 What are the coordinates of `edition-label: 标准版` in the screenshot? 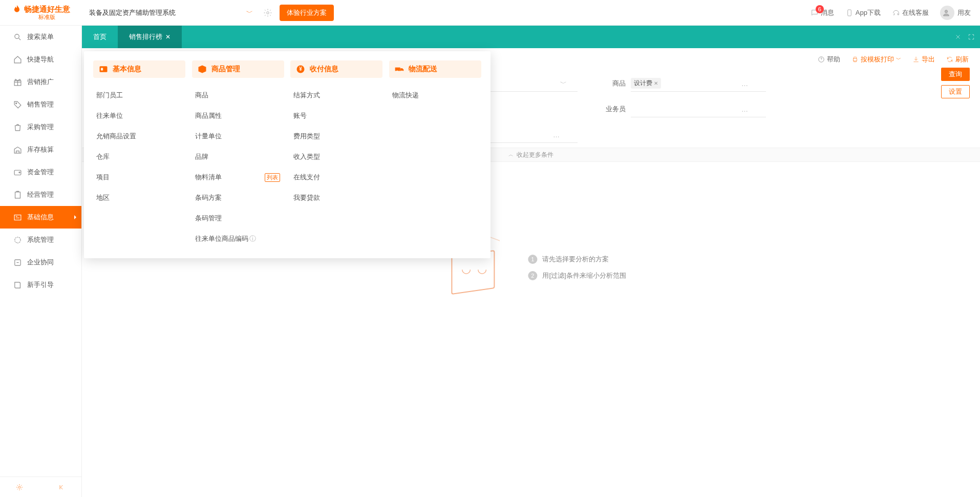 It's located at (47, 17).